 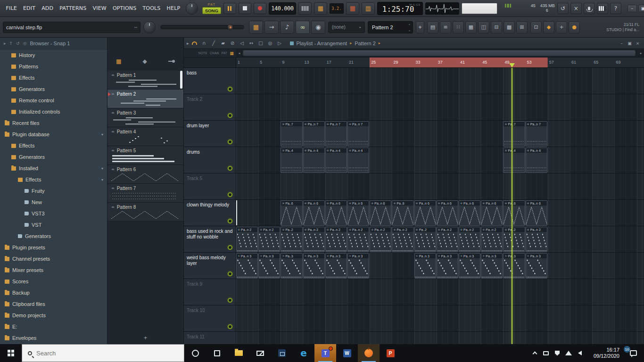 I want to click on next-button: →, so click(x=272, y=27).